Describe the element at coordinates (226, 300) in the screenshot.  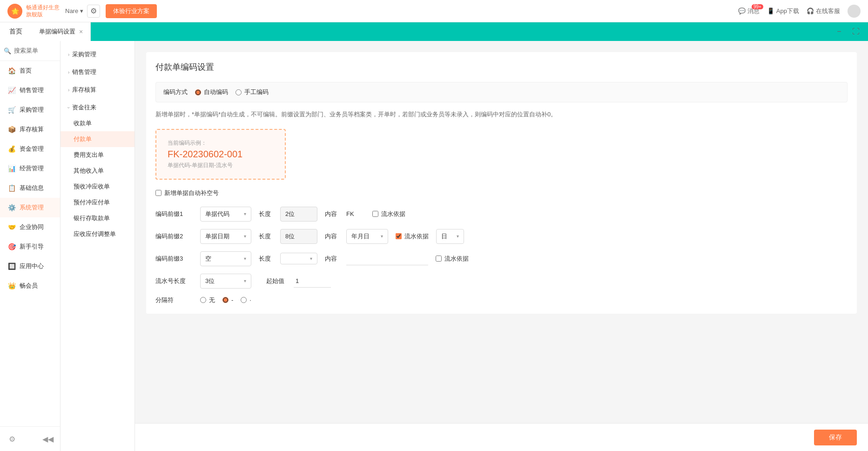
I see `separator-options: 无 - ·` at that location.